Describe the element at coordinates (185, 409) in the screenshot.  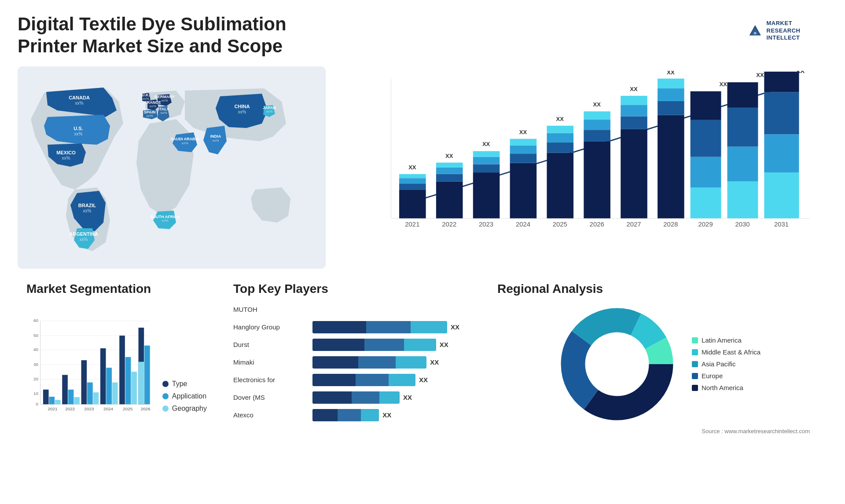
I see `legend-item-geography: Geography` at that location.